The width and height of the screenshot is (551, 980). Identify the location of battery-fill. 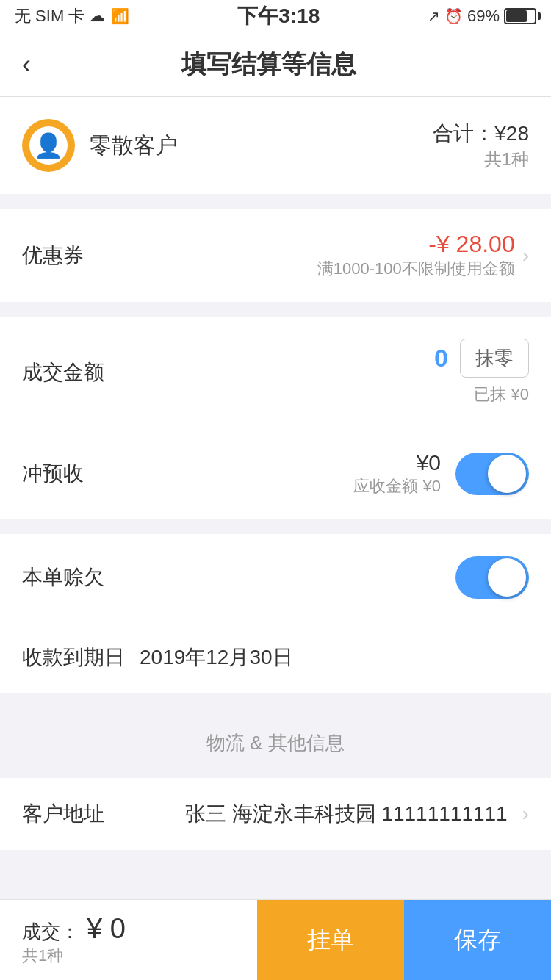
(516, 16).